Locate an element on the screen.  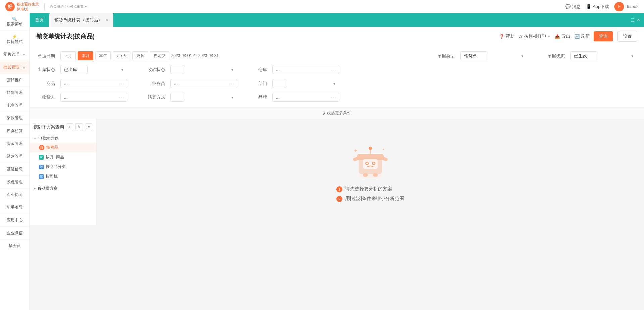
sidebar-label-wechat: 企业微信 is located at coordinates (15, 233).